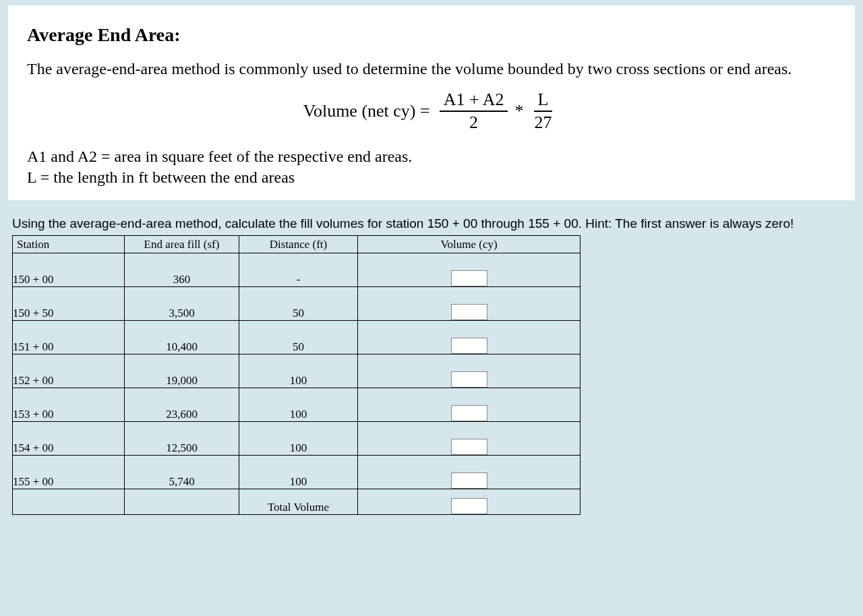 The image size is (863, 616). Describe the element at coordinates (297, 270) in the screenshot. I see `table-row: 150 + 00 360 -` at that location.